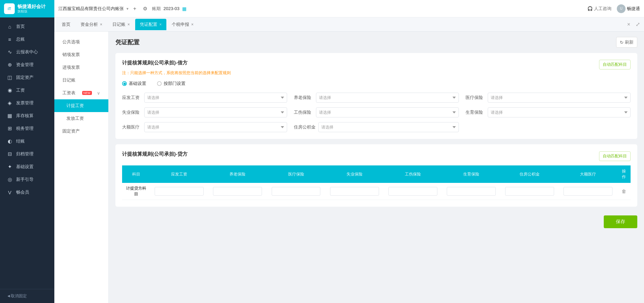 This screenshot has height=303, width=644. What do you see at coordinates (376, 222) in the screenshot?
I see `save-bar: 保存` at bounding box center [376, 222].